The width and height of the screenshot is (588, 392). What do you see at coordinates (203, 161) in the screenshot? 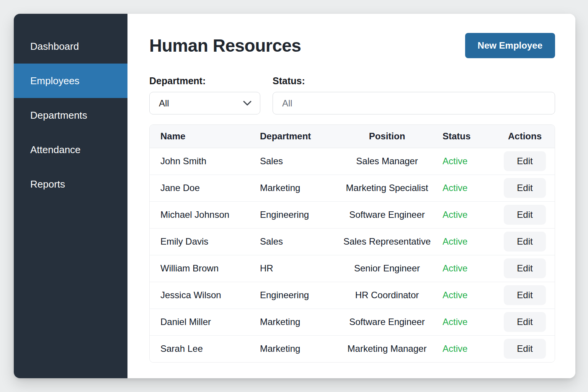
I see `employee-name: John Smith` at bounding box center [203, 161].